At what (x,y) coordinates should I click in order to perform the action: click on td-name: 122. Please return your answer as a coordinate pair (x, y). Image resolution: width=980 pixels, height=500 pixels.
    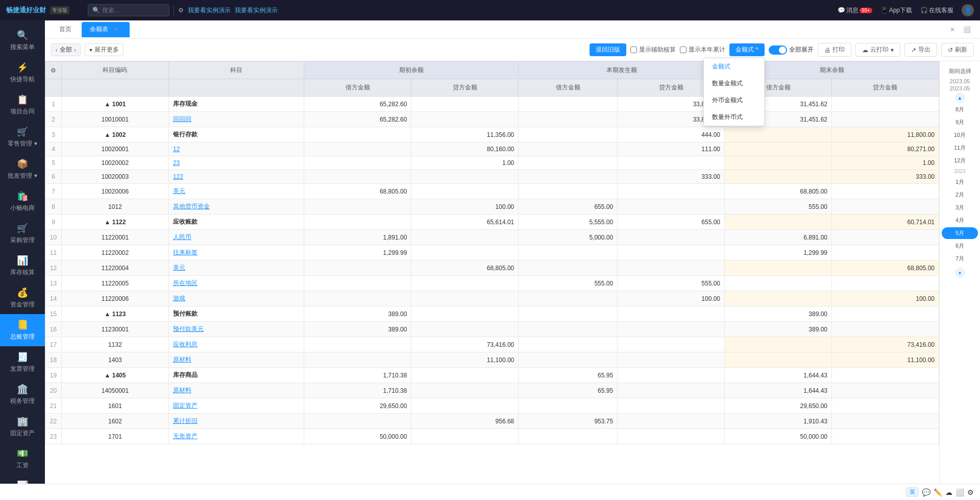
    Looking at the image, I should click on (236, 177).